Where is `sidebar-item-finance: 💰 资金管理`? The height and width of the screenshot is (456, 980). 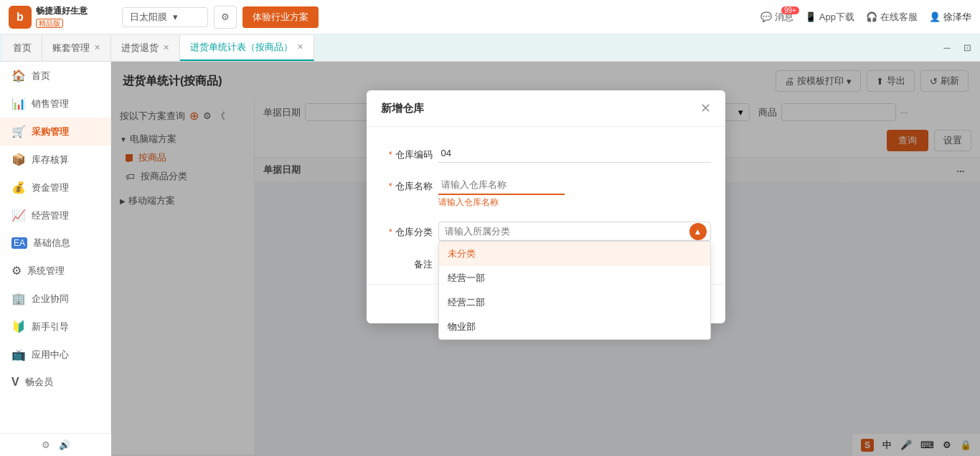
sidebar-item-finance: 💰 资金管理 is located at coordinates (55, 188).